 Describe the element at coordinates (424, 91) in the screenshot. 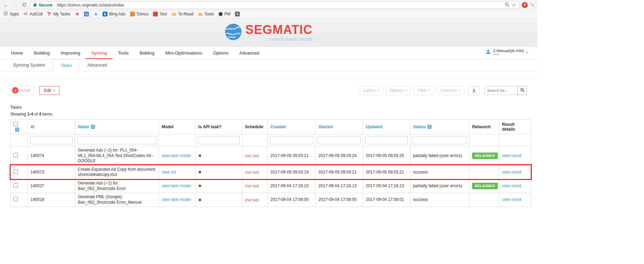

I see `filter-button: Filter ▾` at that location.